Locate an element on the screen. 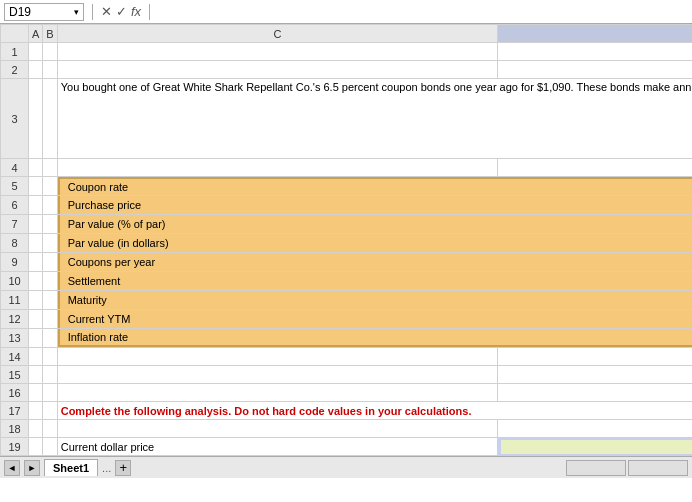  cell-b10 is located at coordinates (50, 282).